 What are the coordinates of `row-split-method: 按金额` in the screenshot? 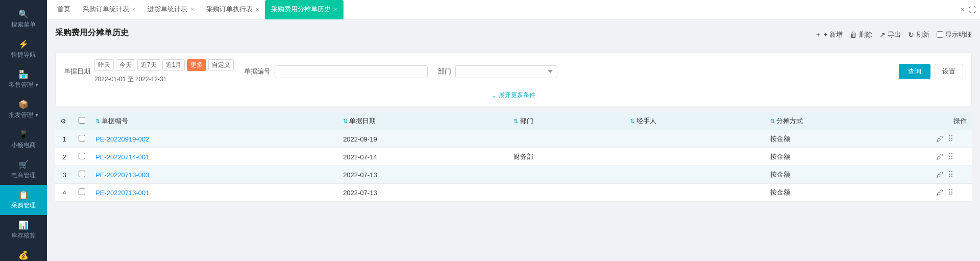 It's located at (848, 139).